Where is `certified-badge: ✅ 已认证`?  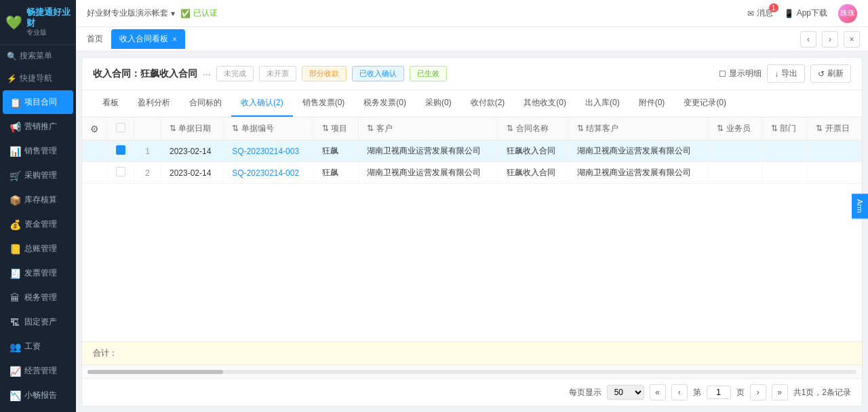 certified-badge: ✅ 已认证 is located at coordinates (199, 14).